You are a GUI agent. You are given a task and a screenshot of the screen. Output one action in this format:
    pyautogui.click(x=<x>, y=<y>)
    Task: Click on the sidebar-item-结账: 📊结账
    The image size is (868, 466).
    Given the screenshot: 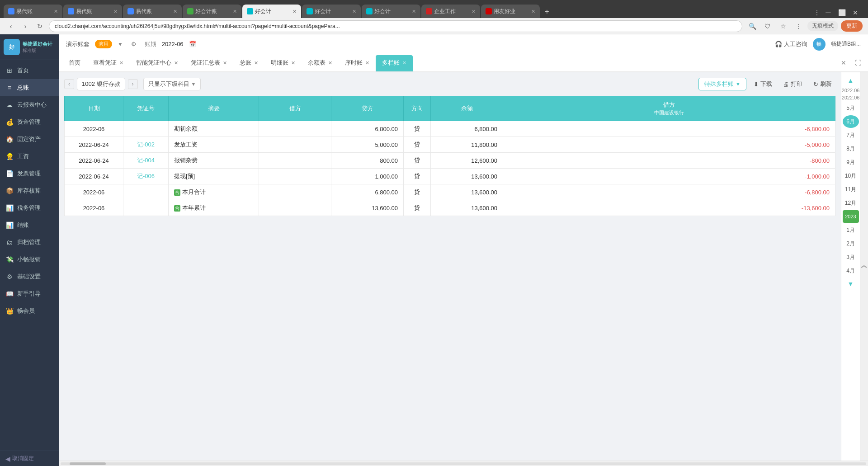 What is the action you would take?
    pyautogui.click(x=29, y=225)
    